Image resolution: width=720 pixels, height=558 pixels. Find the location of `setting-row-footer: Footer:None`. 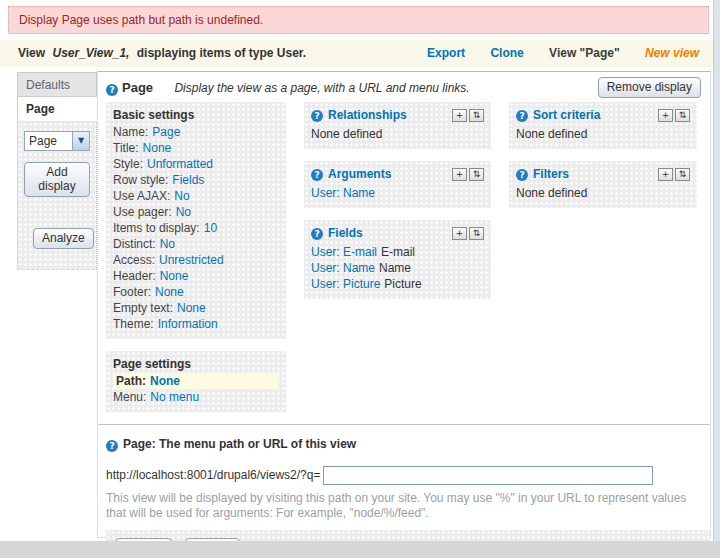

setting-row-footer: Footer:None is located at coordinates (196, 292).